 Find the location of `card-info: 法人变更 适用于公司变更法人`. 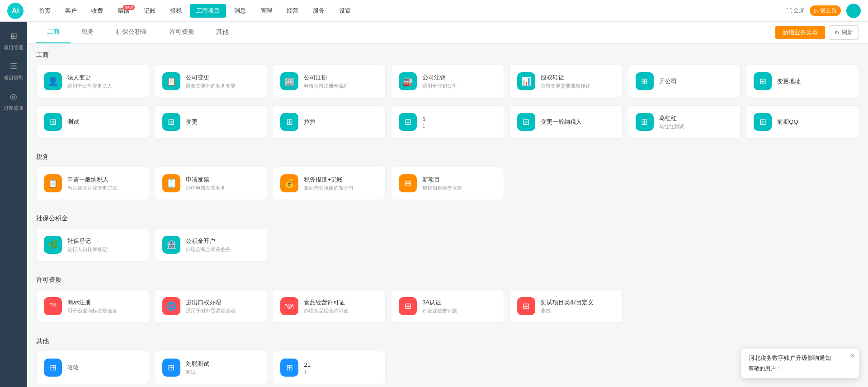

card-info: 法人变更 适用于公司变更法人 is located at coordinates (90, 81).